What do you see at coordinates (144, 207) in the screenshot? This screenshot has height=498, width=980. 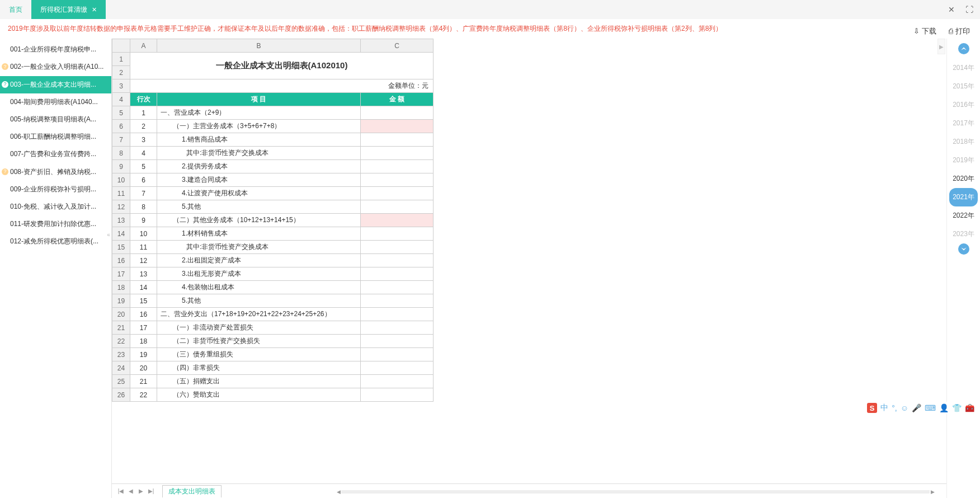 I see `line-number-cell: 8` at bounding box center [144, 207].